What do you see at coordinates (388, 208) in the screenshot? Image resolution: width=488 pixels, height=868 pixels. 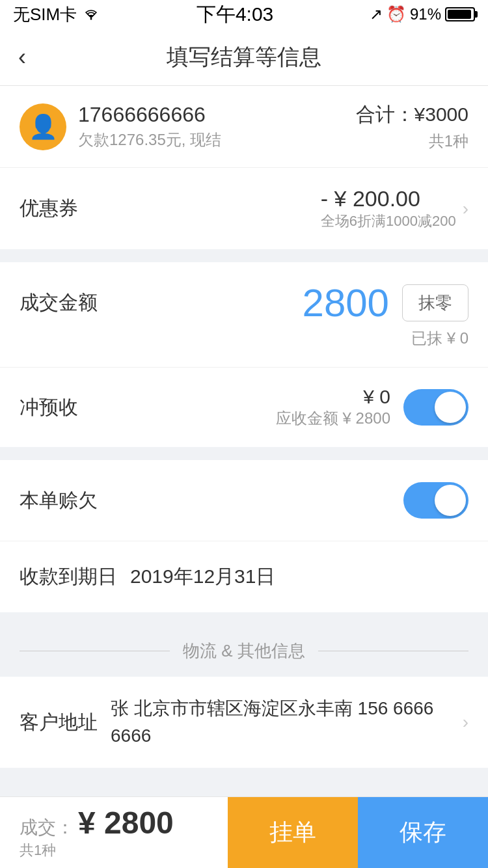 I see `coupon-info: - ¥ 200.00 全场6折满1000减200` at bounding box center [388, 208].